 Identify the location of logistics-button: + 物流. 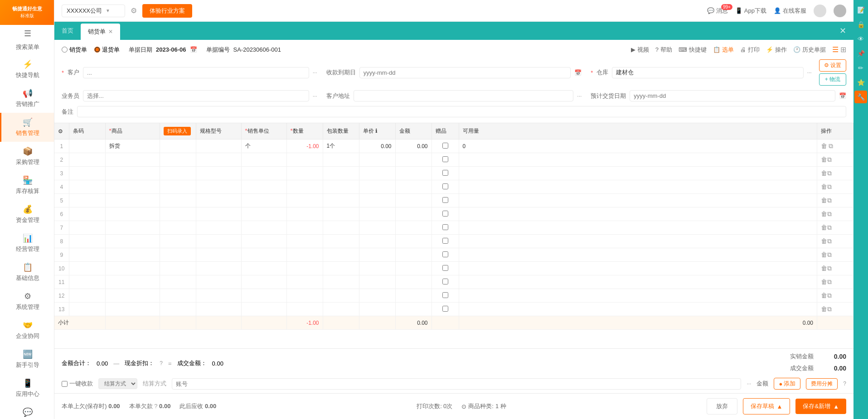
(833, 80).